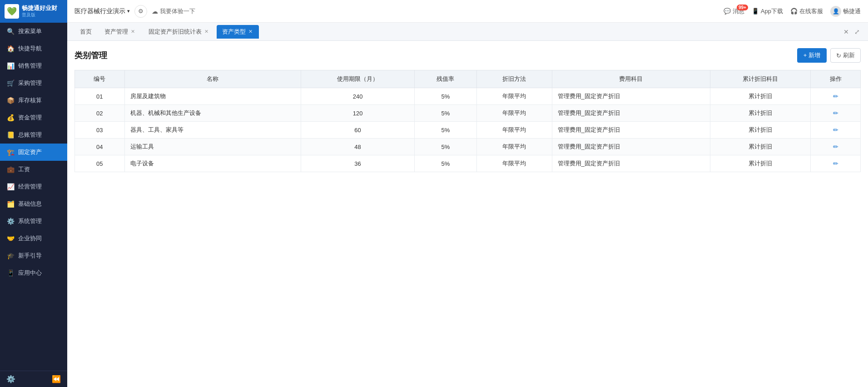  What do you see at coordinates (34, 187) in the screenshot?
I see `sidebar-item-business: 📈 经营管理` at bounding box center [34, 187].